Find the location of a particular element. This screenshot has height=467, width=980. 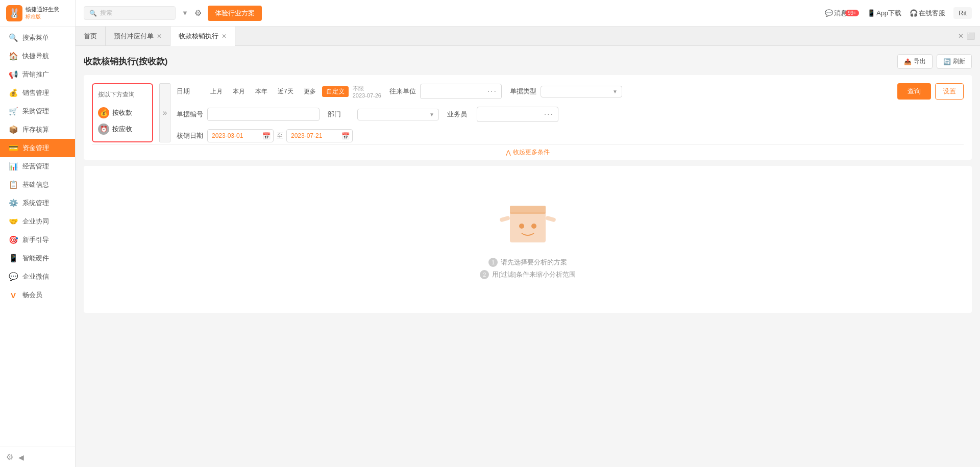

export-icon: 📤 is located at coordinates (908, 62).